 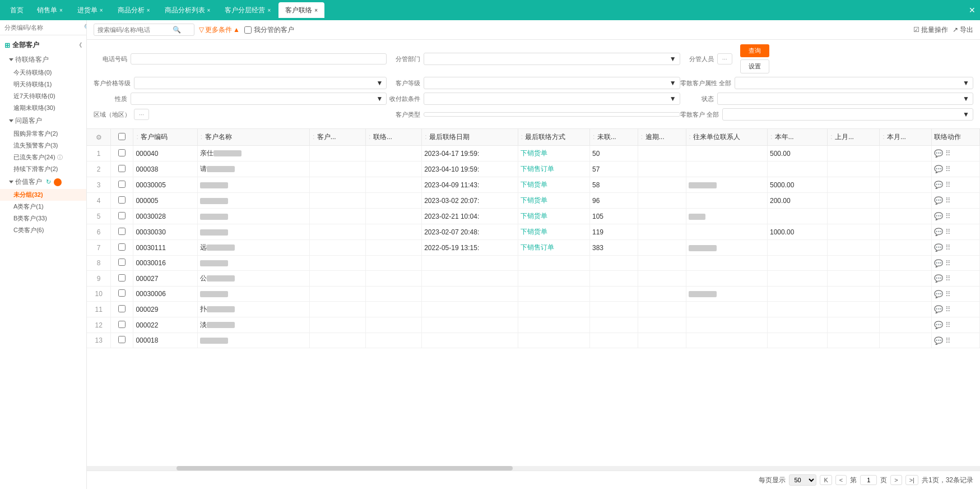 I want to click on last-page-btn: >|, so click(x=912, y=480).